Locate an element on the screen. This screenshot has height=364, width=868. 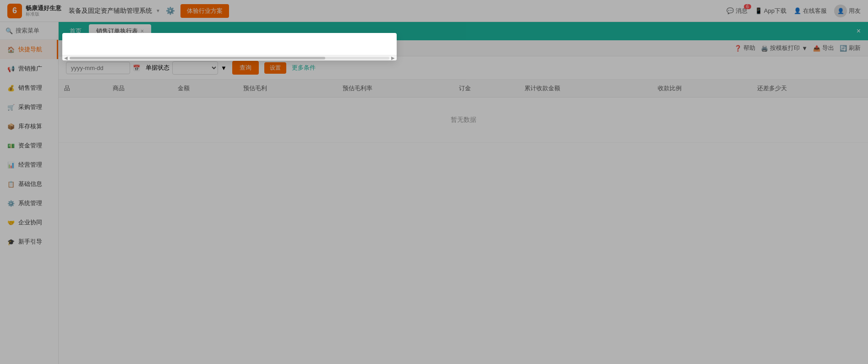
scrollbar-right-arrow: ▶ is located at coordinates (393, 58).